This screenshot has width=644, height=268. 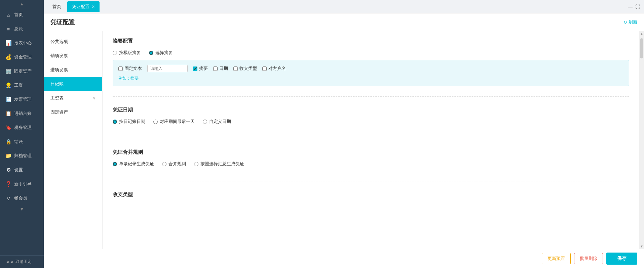 What do you see at coordinates (93, 7) in the screenshot?
I see `close-tab-icon: ✕` at bounding box center [93, 7].